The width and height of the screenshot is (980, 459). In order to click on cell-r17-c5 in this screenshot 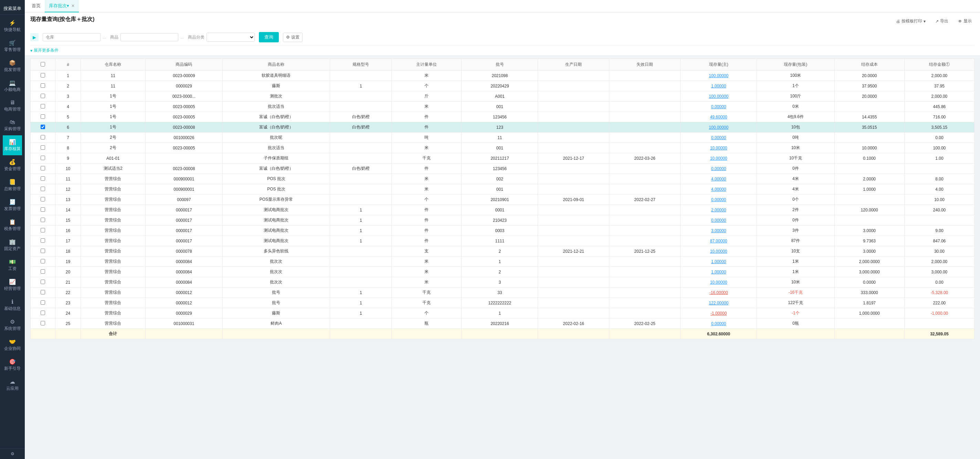, I will do `click(361, 251)`.